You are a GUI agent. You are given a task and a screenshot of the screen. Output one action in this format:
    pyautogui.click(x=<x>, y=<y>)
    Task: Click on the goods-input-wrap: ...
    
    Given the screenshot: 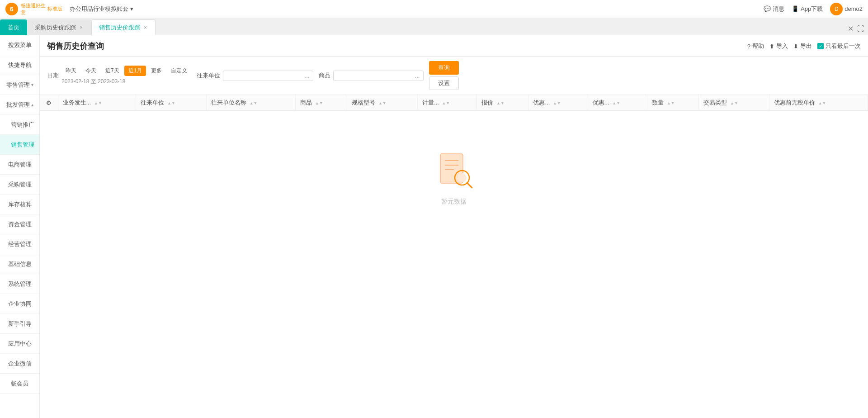 What is the action you would take?
    pyautogui.click(x=378, y=76)
    